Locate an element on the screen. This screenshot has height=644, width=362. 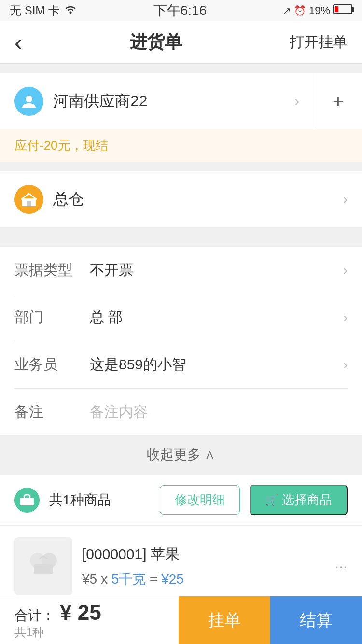
gap1 is located at coordinates (181, 69).